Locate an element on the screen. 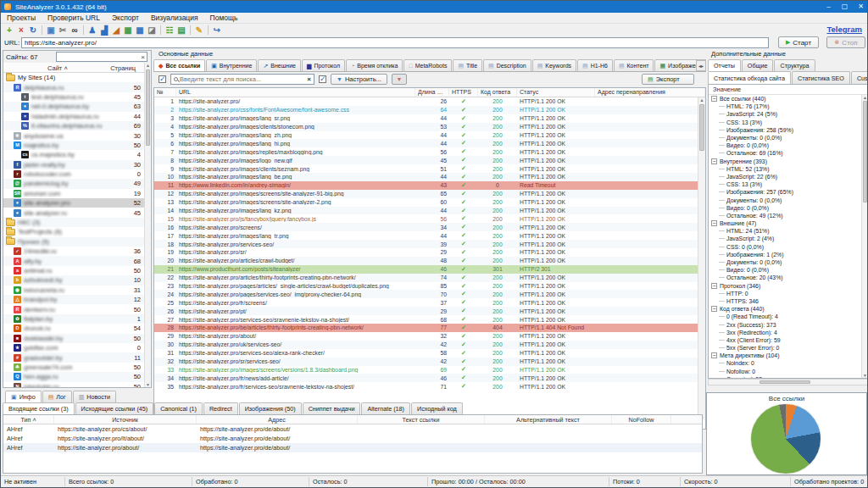 This screenshot has width=868, height=488. url-row: 16https://site-analyzer.pro/screens/34✓2… is located at coordinates (426, 227).